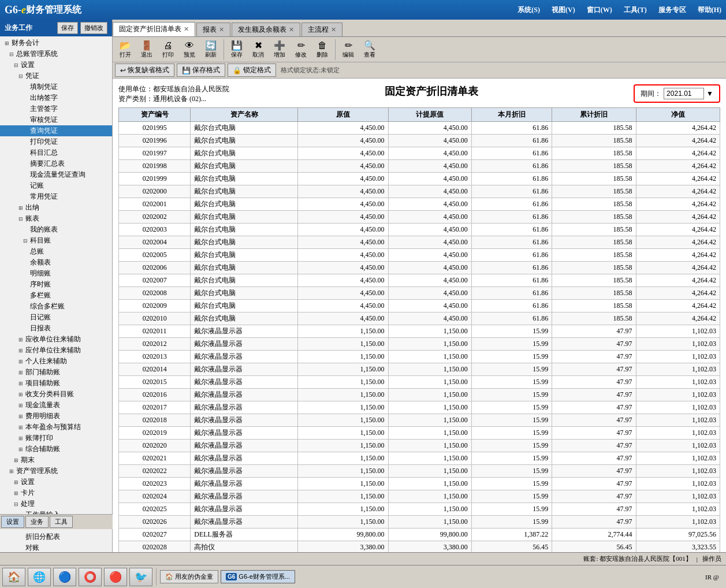 The width and height of the screenshot is (726, 588). I want to click on sidebar-item-0: ⊞财务会计, so click(56, 43).